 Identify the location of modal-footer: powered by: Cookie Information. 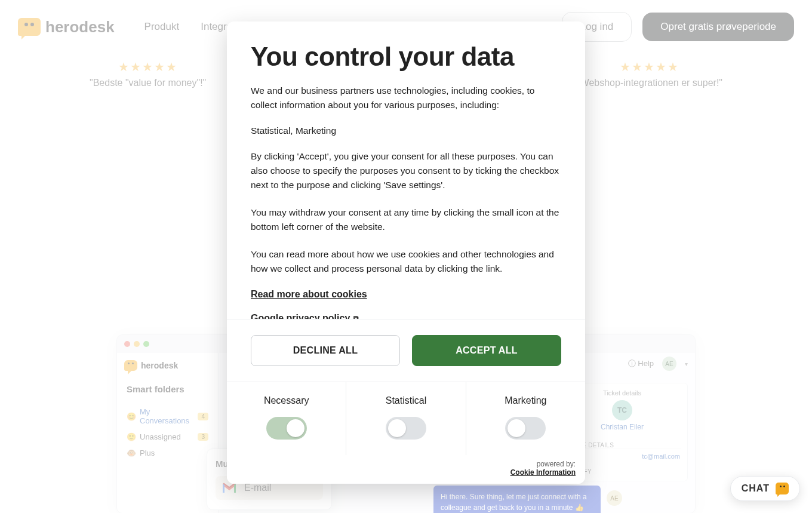
(406, 469).